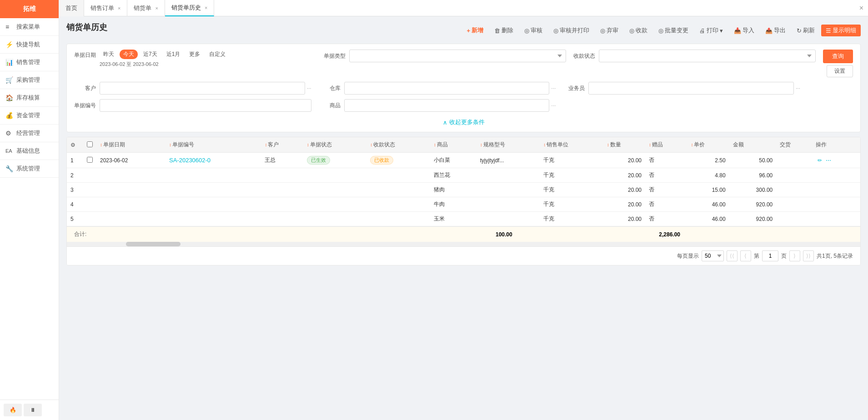  What do you see at coordinates (795, 256) in the screenshot?
I see `next-page-btn: ⟩` at bounding box center [795, 256].